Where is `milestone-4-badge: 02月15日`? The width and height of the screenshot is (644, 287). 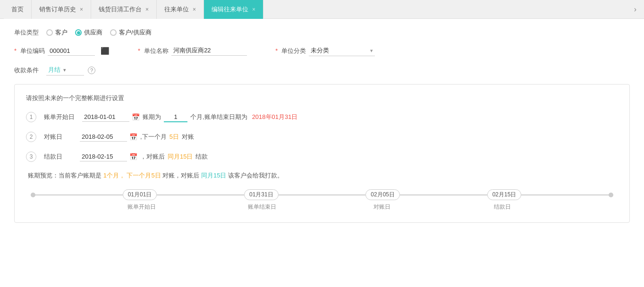 milestone-4-badge: 02月15日 is located at coordinates (504, 194).